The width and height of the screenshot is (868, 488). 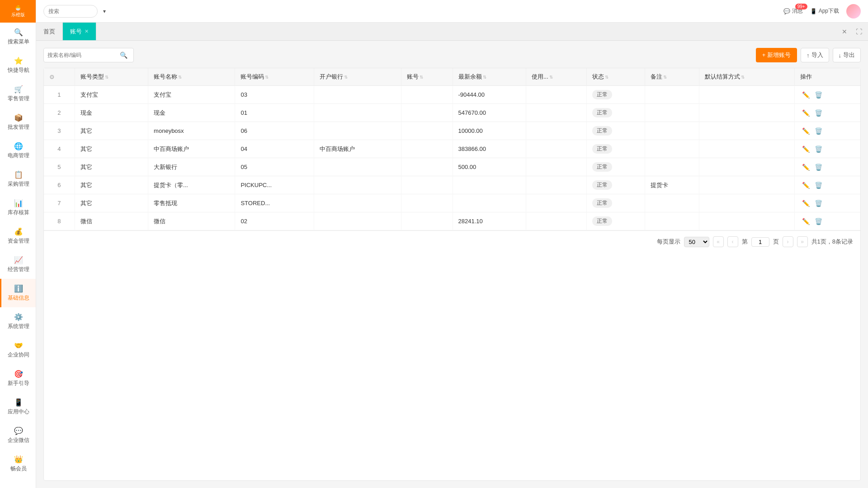 I want to click on app-download-label: App下载, so click(x=829, y=11).